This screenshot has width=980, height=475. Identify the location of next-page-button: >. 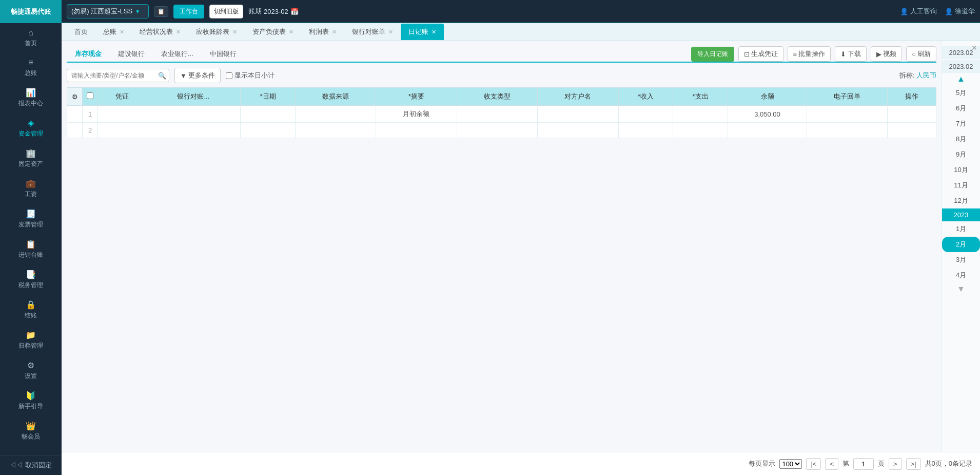
(895, 464).